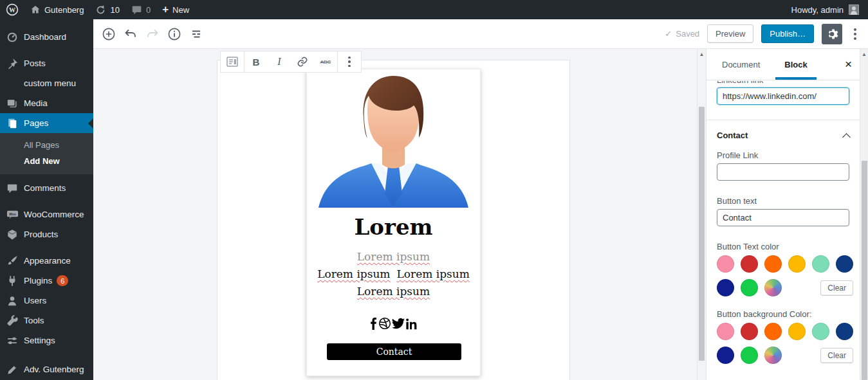  What do you see at coordinates (232, 62) in the screenshot?
I see `profile-block-icon` at bounding box center [232, 62].